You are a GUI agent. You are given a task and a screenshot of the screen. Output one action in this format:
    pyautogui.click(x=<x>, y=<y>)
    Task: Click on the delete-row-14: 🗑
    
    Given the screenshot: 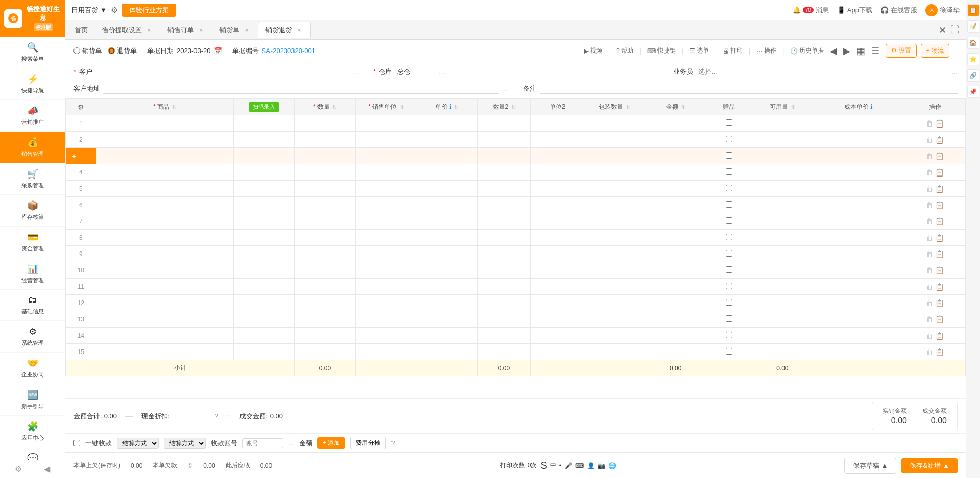 What is the action you would take?
    pyautogui.click(x=929, y=336)
    